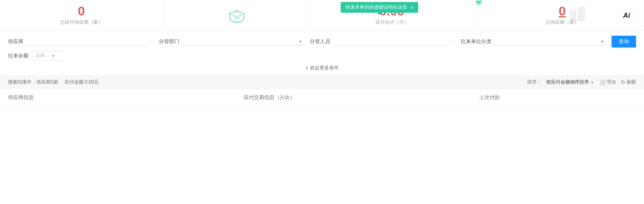 The image size is (644, 204). Describe the element at coordinates (568, 82) in the screenshot. I see `sort-option-label: 按应付会额倒序排序` at that location.